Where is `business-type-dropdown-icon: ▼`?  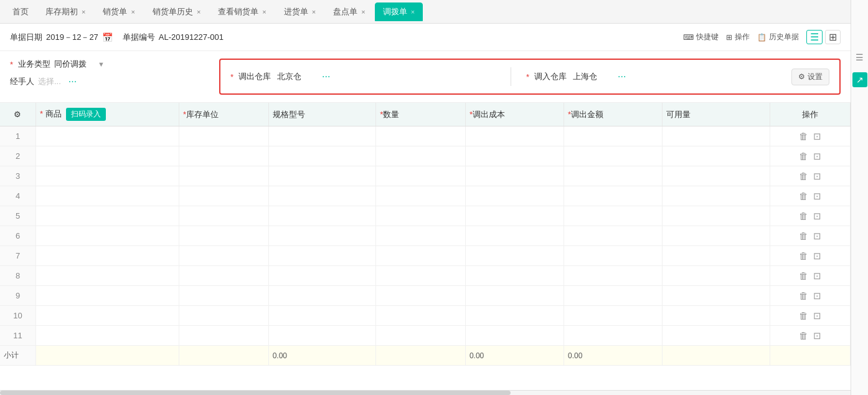
business-type-dropdown-icon: ▼ is located at coordinates (101, 64).